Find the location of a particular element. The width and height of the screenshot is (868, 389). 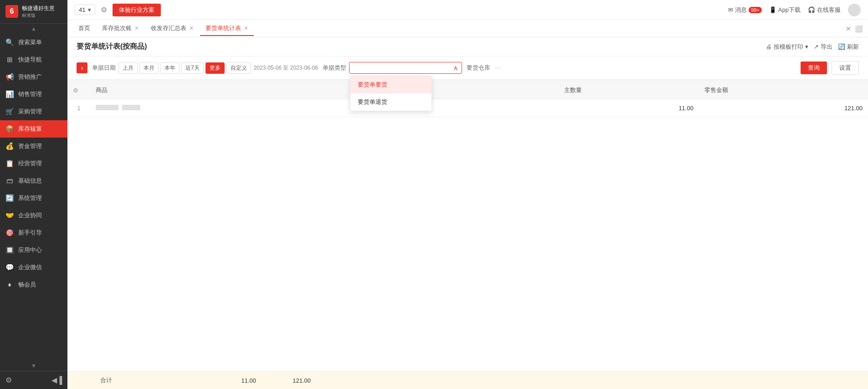

search-menu: 🔍 搜索菜单 is located at coordinates (34, 42).